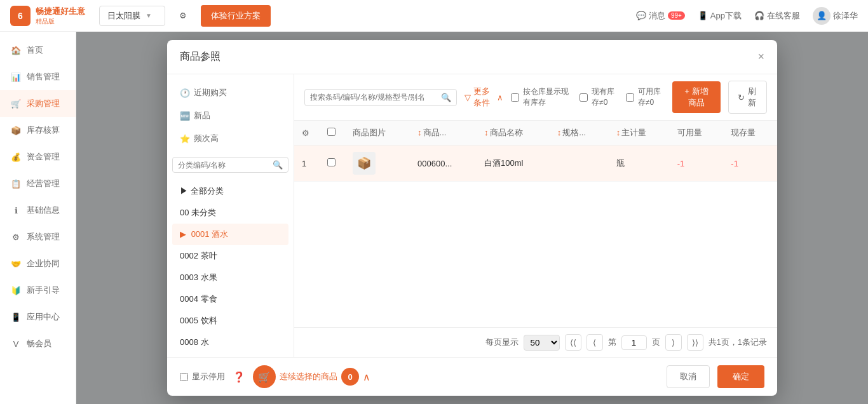 The height and width of the screenshot is (404, 868). What do you see at coordinates (752, 97) in the screenshot?
I see `refresh-label: 刷新` at bounding box center [752, 97].